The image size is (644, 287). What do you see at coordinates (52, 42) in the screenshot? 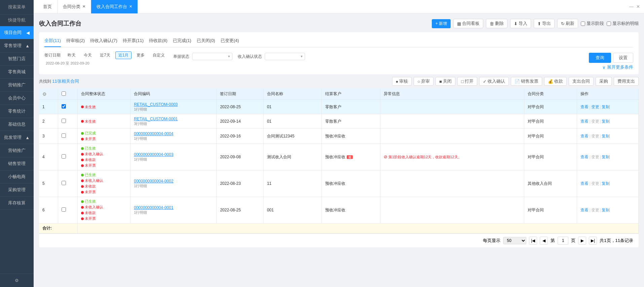
I see `filter-tab-all: 全部(11)` at bounding box center [52, 42].